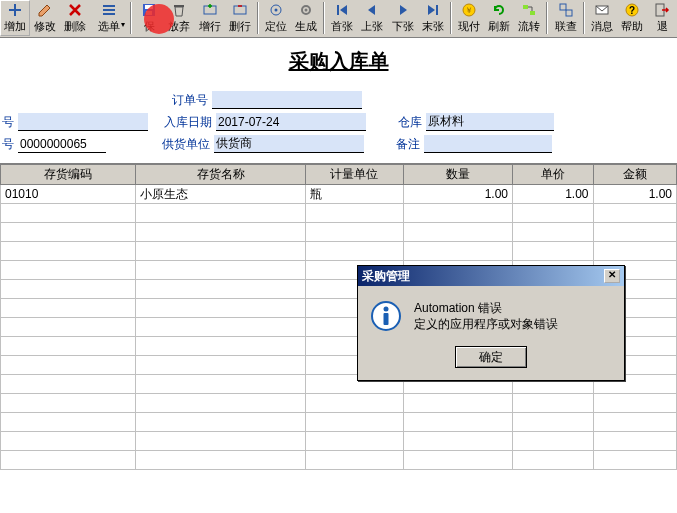  What do you see at coordinates (45, 18) in the screenshot?
I see `toolbar-edit-button: 修改` at bounding box center [45, 18].